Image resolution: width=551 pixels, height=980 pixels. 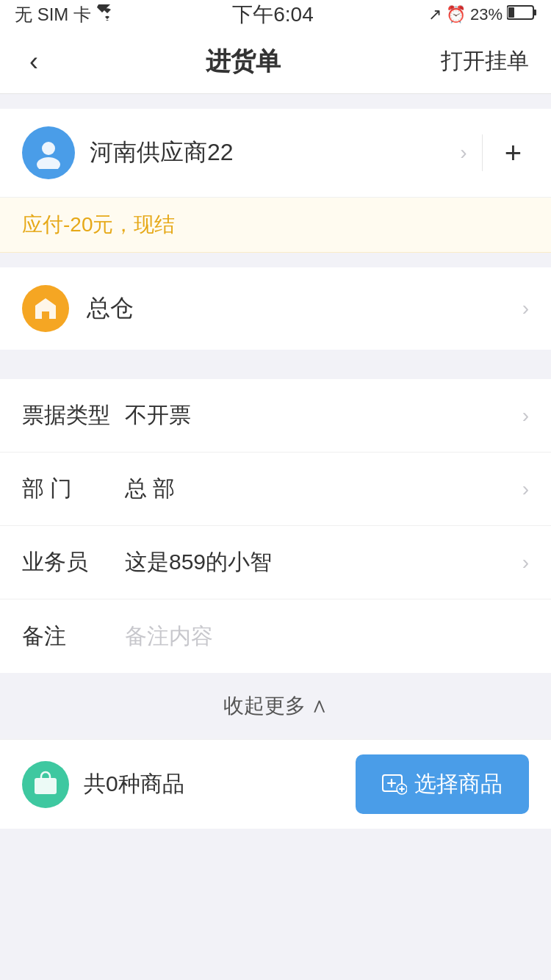 I want to click on product-icon-wrap, so click(x=46, y=785).